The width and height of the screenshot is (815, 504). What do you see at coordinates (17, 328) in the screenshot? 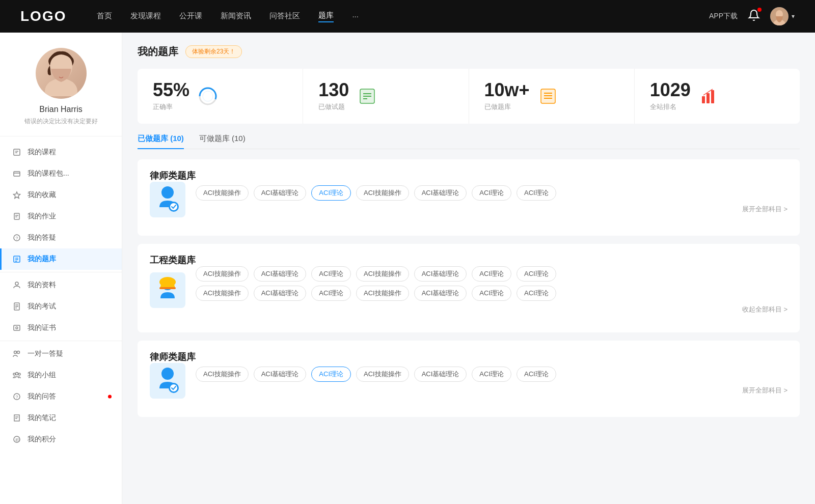
I see `cert-icon` at bounding box center [17, 328].